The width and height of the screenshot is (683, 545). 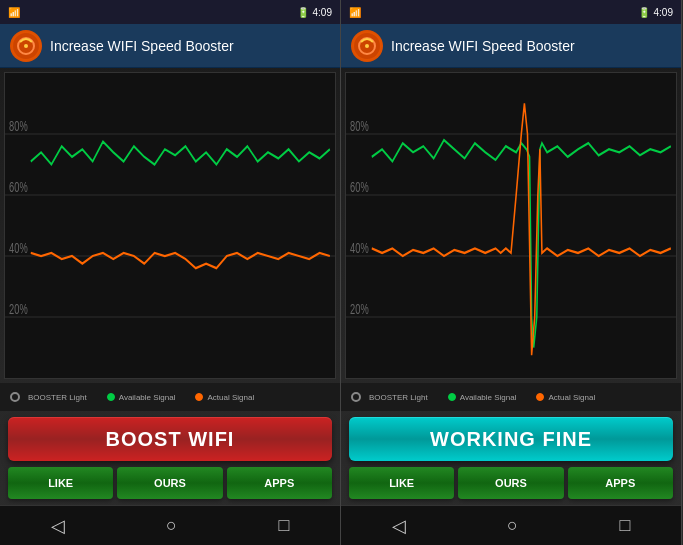 What do you see at coordinates (367, 46) in the screenshot?
I see `app-logo-right` at bounding box center [367, 46].